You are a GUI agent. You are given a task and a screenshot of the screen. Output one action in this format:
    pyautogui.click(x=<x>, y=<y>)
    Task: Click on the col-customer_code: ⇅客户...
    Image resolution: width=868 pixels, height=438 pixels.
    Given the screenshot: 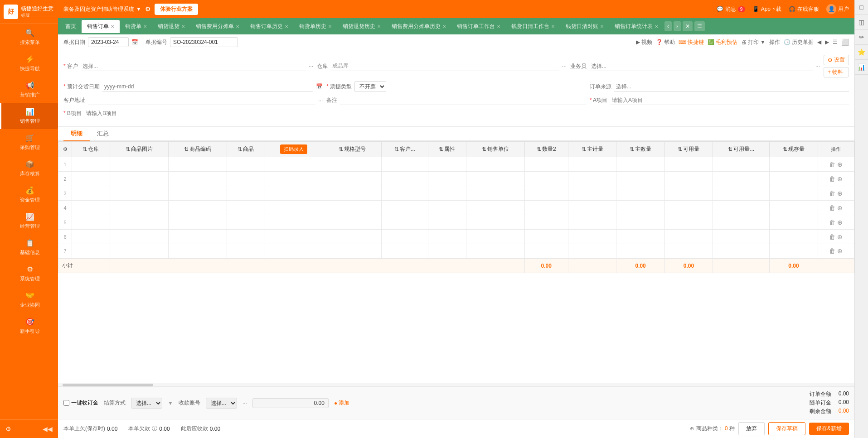 What is the action you would take?
    pyautogui.click(x=405, y=149)
    